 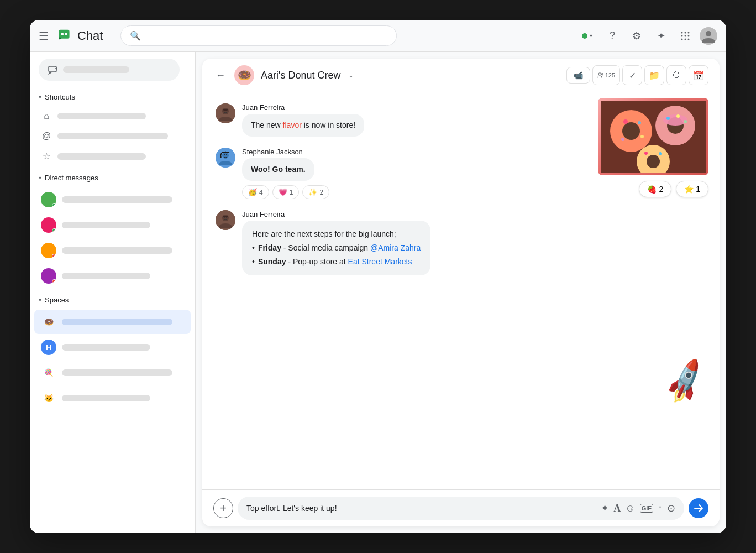 What do you see at coordinates (113, 300) in the screenshot?
I see `spaces-section-header: ▾ Spaces` at bounding box center [113, 300].